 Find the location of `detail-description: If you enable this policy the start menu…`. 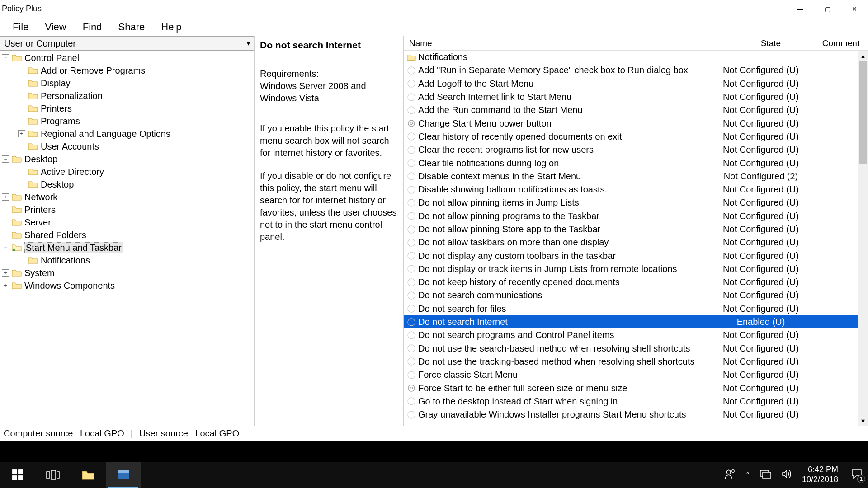

detail-description: If you enable this policy the start menu… is located at coordinates (329, 183).